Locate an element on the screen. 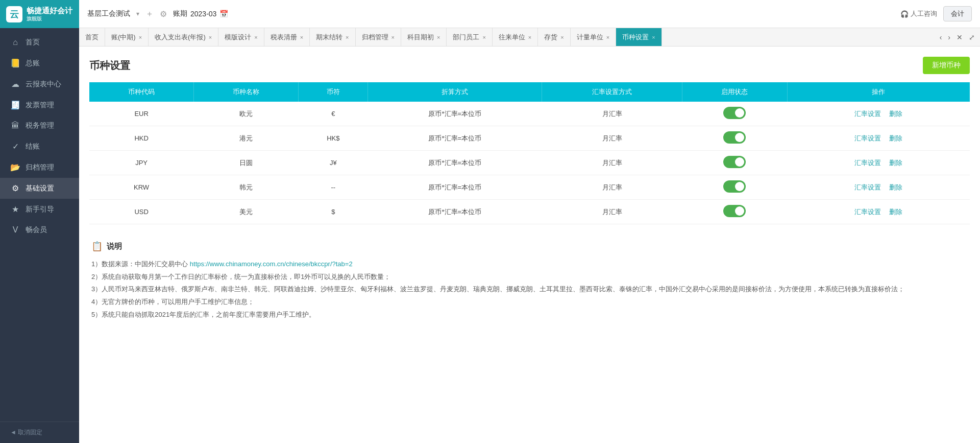 Image resolution: width=980 pixels, height=443 pixels. settings-icon: ⚙ is located at coordinates (163, 14).